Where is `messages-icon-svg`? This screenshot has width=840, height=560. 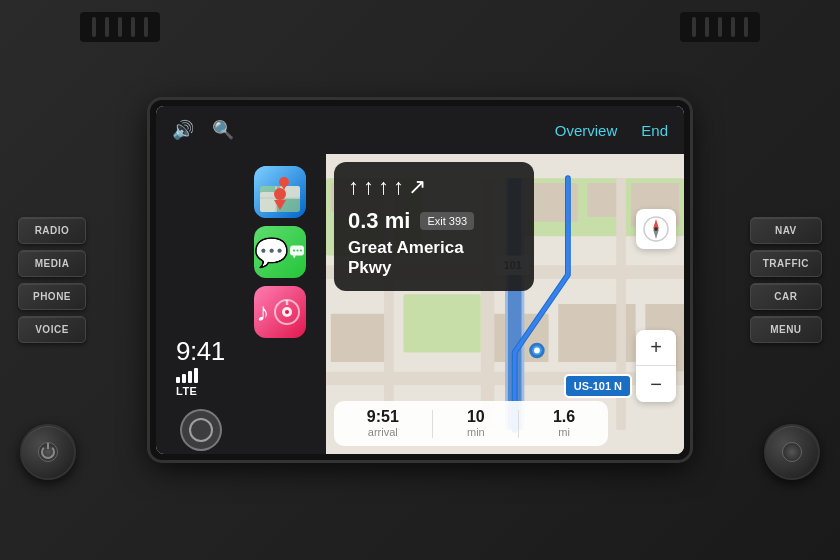
messages-icon-svg is located at coordinates (298, 252).